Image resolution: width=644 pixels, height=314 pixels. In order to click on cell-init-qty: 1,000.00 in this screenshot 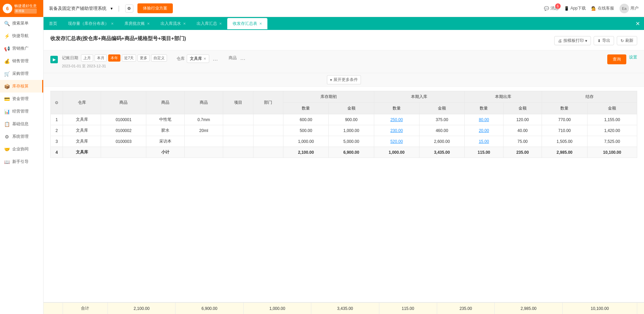, I will do `click(306, 142)`.